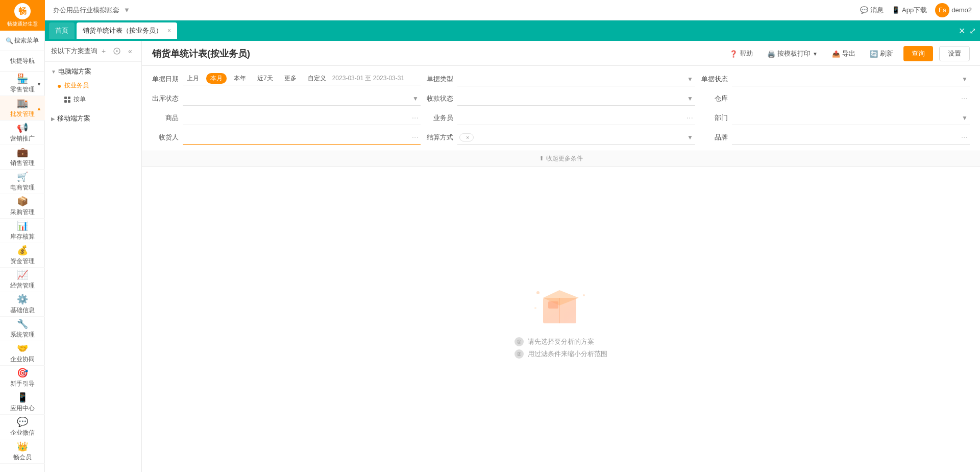 The image size is (980, 472). Describe the element at coordinates (167, 137) in the screenshot. I see `receiver-label: 收货人` at that location.